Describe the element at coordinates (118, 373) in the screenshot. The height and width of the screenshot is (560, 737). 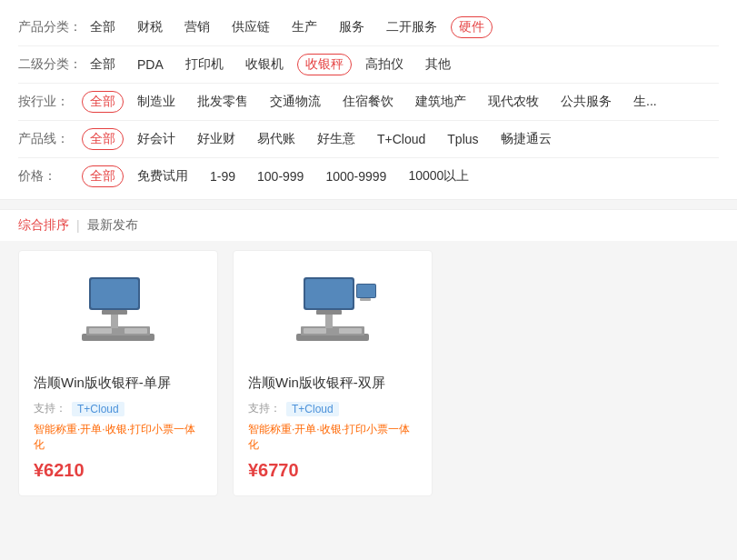
I see `product-card-1: 浩顺Win版收银秤-单屏 支持： T+Cloud 智能称重·开单·收银·打印小票…` at that location.